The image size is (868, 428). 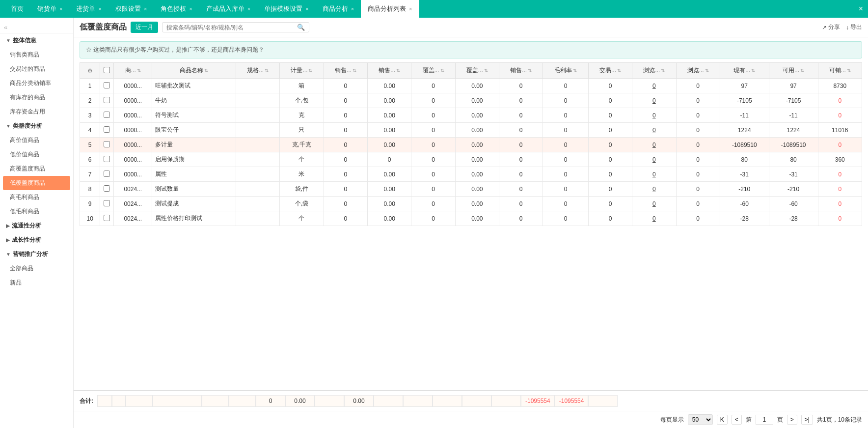 I want to click on sidebar-collapse-button: «, so click(x=6, y=28).